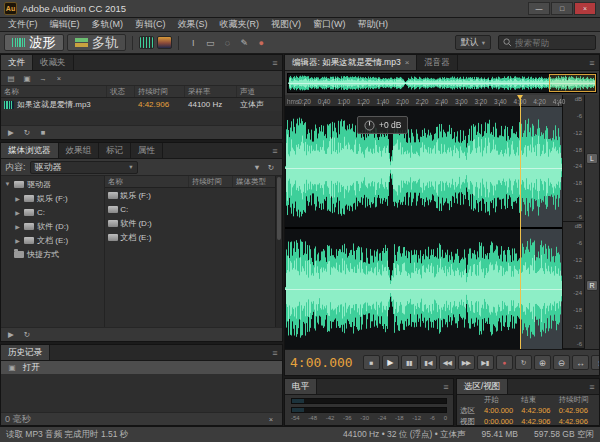 Image resolution: width=600 pixels, height=442 pixels. I want to click on panel-tab: 文件, so click(17, 62).